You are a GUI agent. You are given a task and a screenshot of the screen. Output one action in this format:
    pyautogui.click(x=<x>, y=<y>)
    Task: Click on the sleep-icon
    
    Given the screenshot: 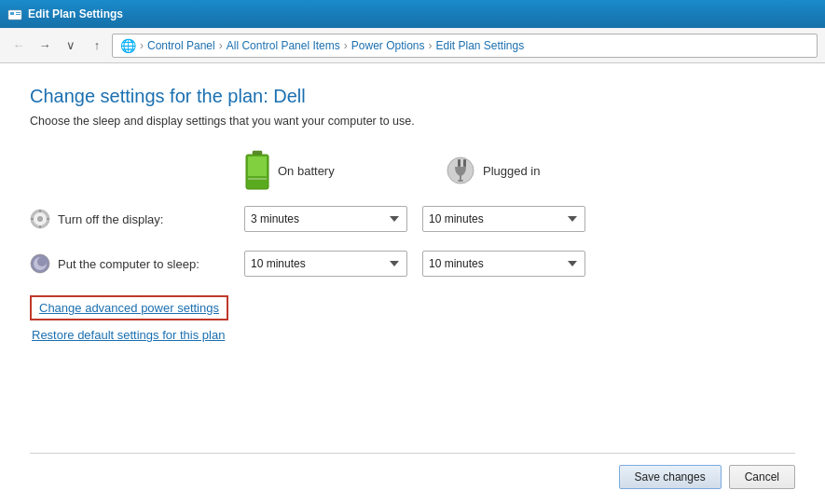 What is the action you would take?
    pyautogui.click(x=40, y=264)
    